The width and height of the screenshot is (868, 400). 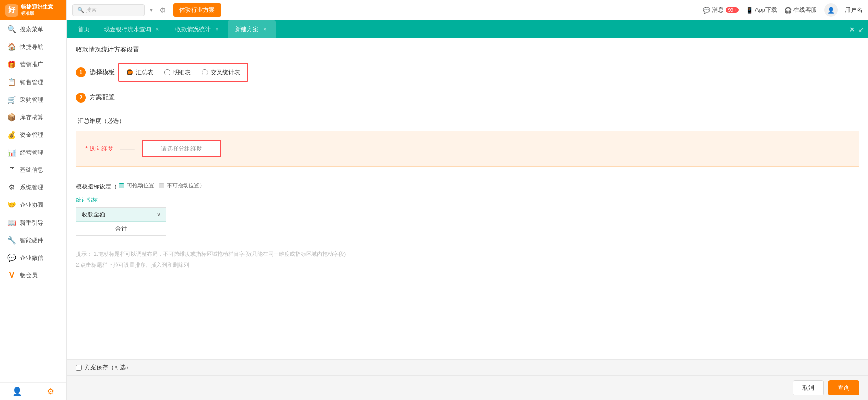 What do you see at coordinates (12, 135) in the screenshot?
I see `finance-icon: 💰` at bounding box center [12, 135].